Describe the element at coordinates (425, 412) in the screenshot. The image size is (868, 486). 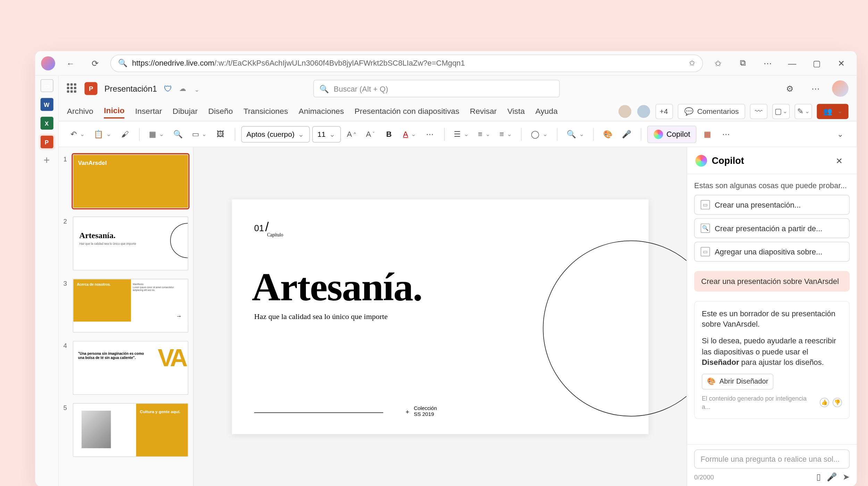
I see `collection-label: ColecciónSS 2019` at that location.